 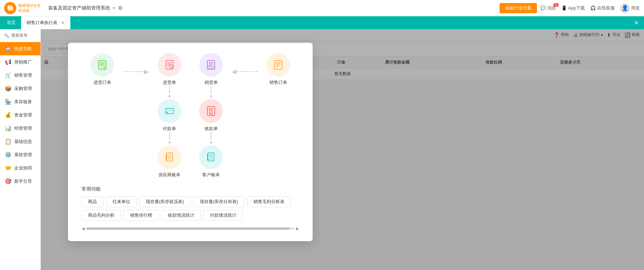 I want to click on function-btn-4: 销售毛利分析表, so click(x=269, y=202).